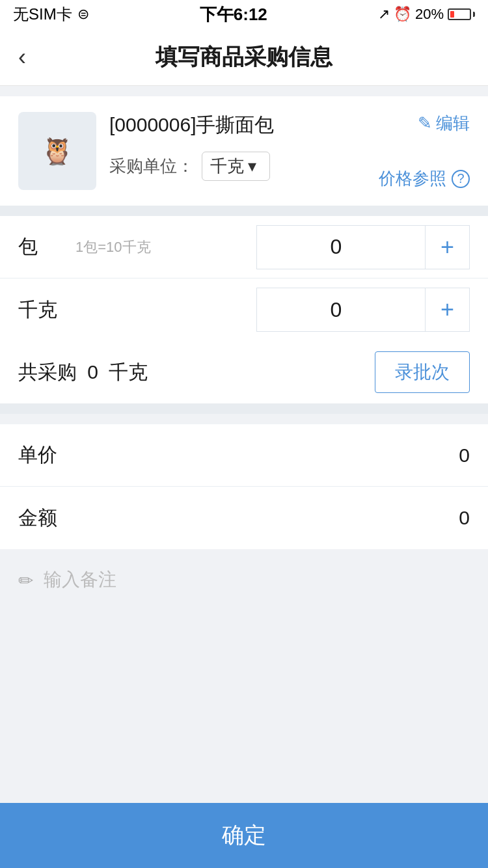  I want to click on status-bar: 无SIM卡 ⊜ 下午6:12 ↗ ⏰ 20%, so click(244, 14).